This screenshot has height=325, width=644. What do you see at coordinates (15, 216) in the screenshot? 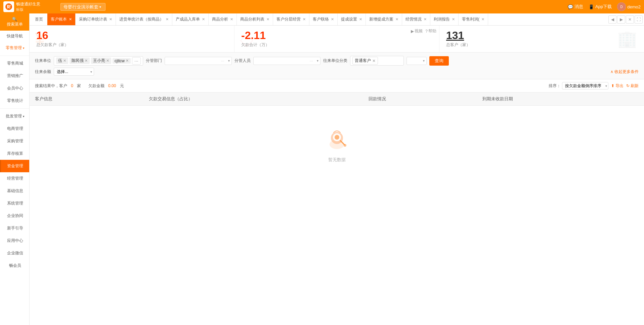
I see `sidebar-item-enterprise: 企业协同` at bounding box center [15, 216].